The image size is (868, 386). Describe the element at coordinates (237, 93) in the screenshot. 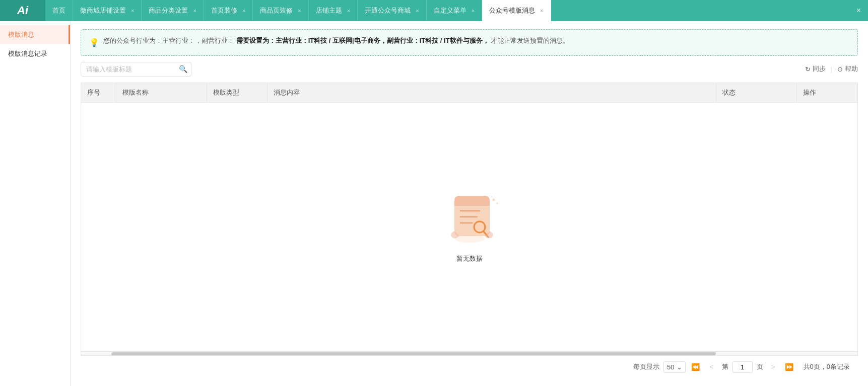

I see `table-column-模版类型: 模版类型` at that location.